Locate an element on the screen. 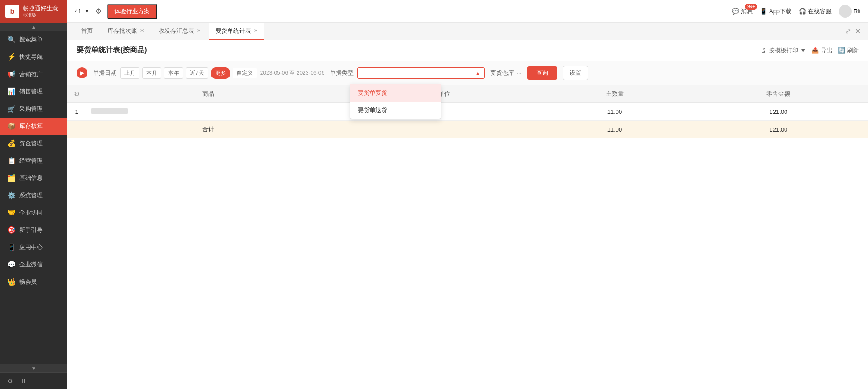 The image size is (868, 389). type-value is located at coordinates (387, 73).